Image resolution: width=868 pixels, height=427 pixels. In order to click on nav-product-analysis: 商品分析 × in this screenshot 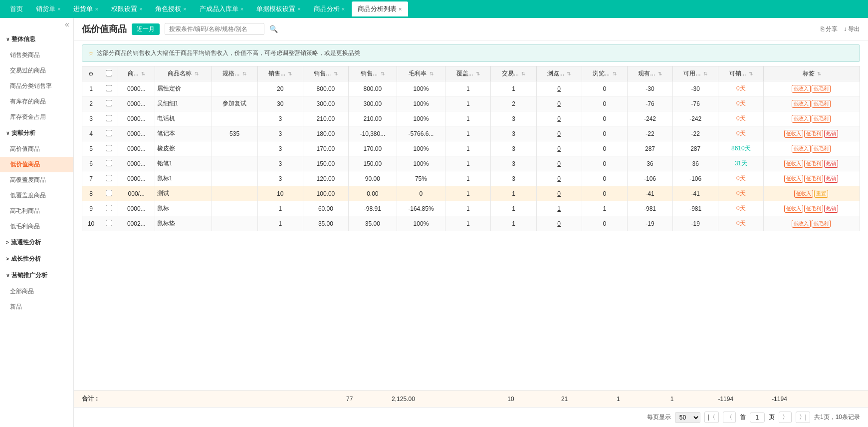, I will do `click(329, 9)`.